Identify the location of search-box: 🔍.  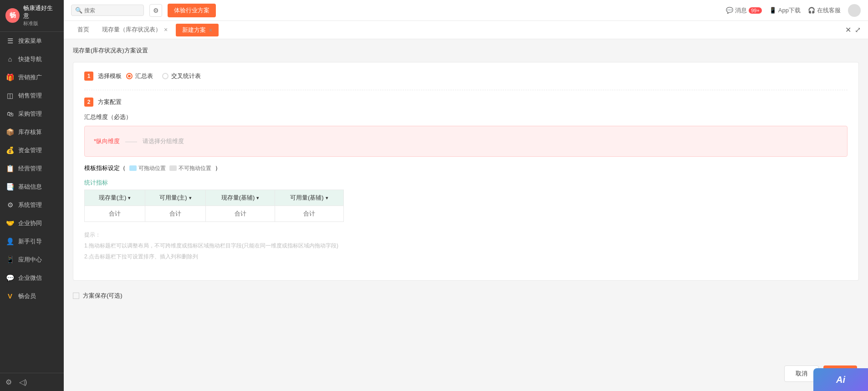
(107, 10).